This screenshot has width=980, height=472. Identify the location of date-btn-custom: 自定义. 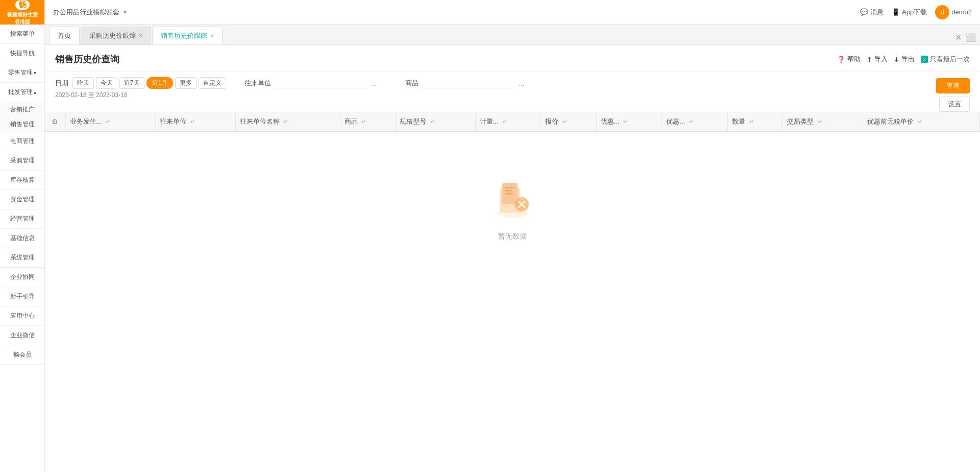
(212, 83).